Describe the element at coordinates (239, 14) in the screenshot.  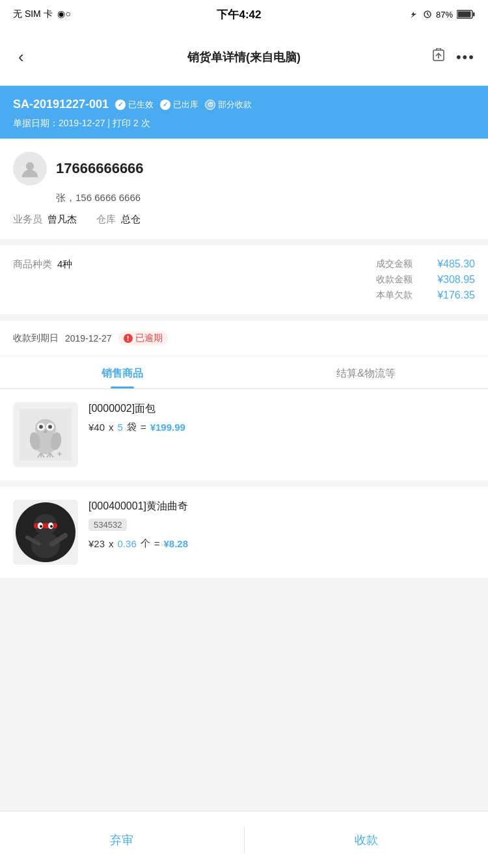
I see `status-time: 下午4:42` at that location.